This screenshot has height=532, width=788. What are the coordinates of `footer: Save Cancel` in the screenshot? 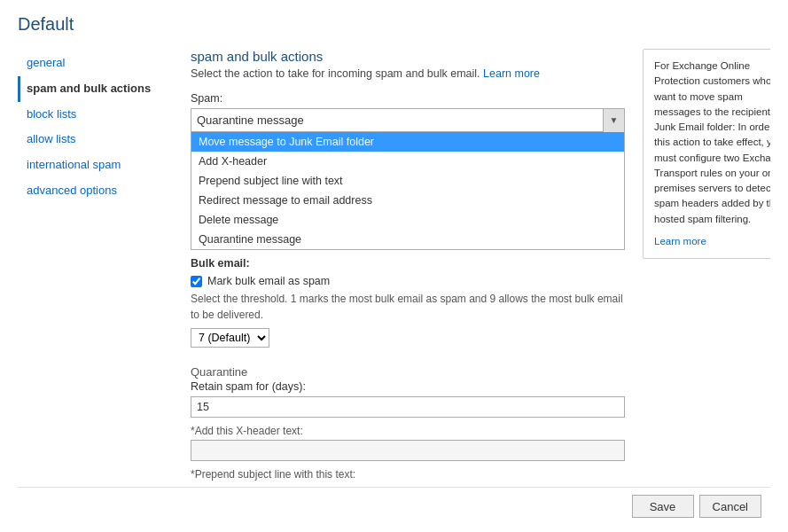 It's located at (394, 505).